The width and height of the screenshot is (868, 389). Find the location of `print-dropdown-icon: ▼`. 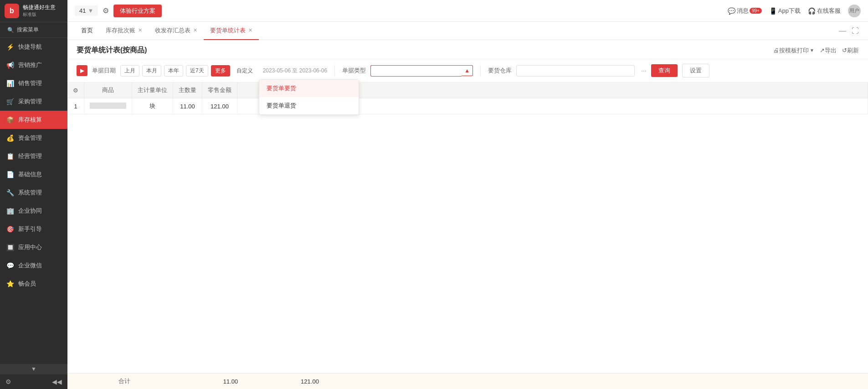

print-dropdown-icon: ▼ is located at coordinates (812, 50).